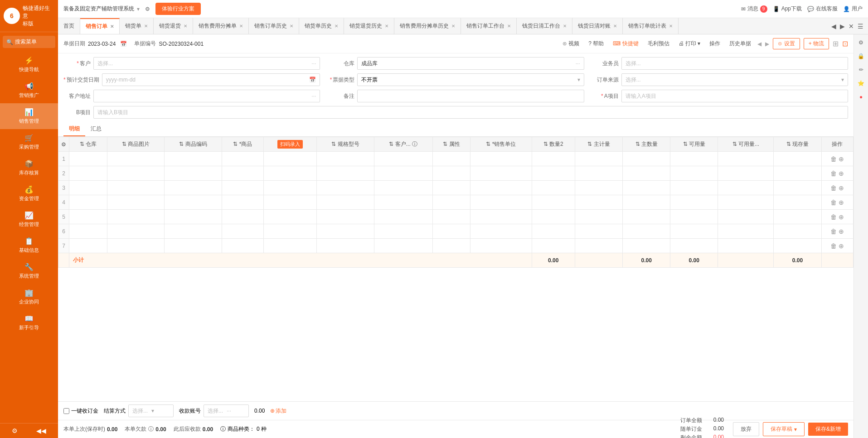  What do you see at coordinates (735, 80) in the screenshot?
I see `order-source-select: 选择... ▾` at bounding box center [735, 80].